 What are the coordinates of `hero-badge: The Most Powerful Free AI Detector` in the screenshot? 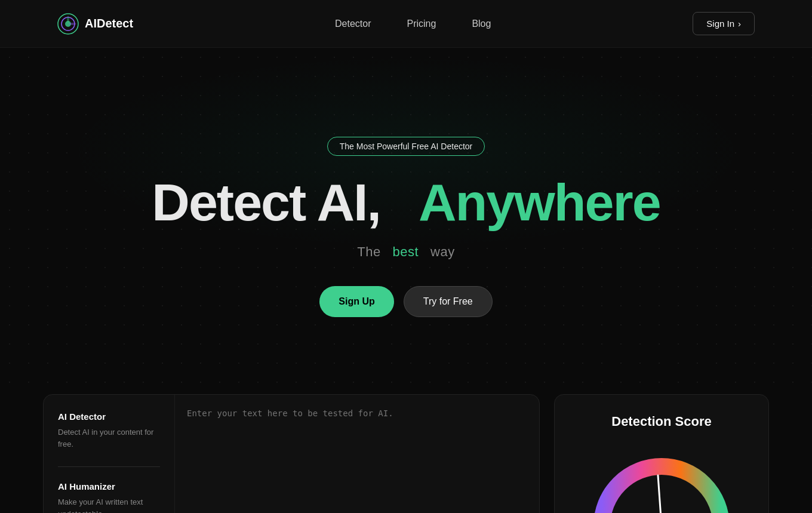 It's located at (406, 146).